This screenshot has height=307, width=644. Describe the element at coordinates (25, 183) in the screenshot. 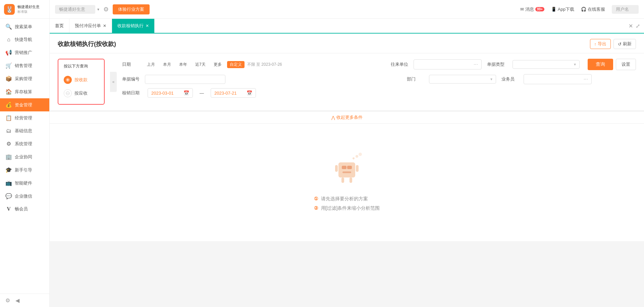

I see `sidebar-item-hardware: 📺智能硬件` at that location.